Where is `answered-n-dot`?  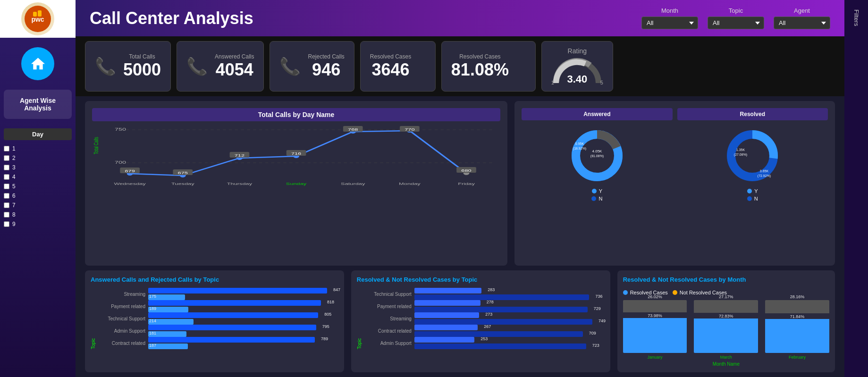 answered-n-dot is located at coordinates (594, 199).